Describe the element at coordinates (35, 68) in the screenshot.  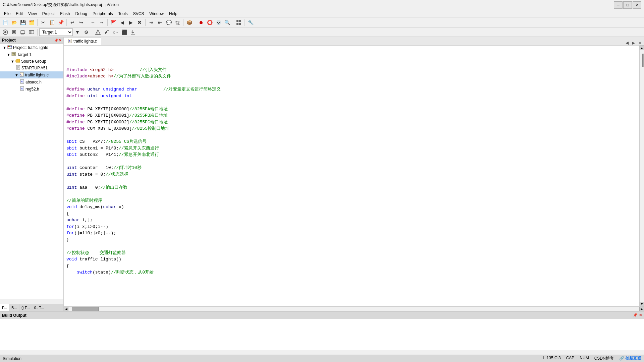
I see `startup-label: STARTUP.A51` at that location.